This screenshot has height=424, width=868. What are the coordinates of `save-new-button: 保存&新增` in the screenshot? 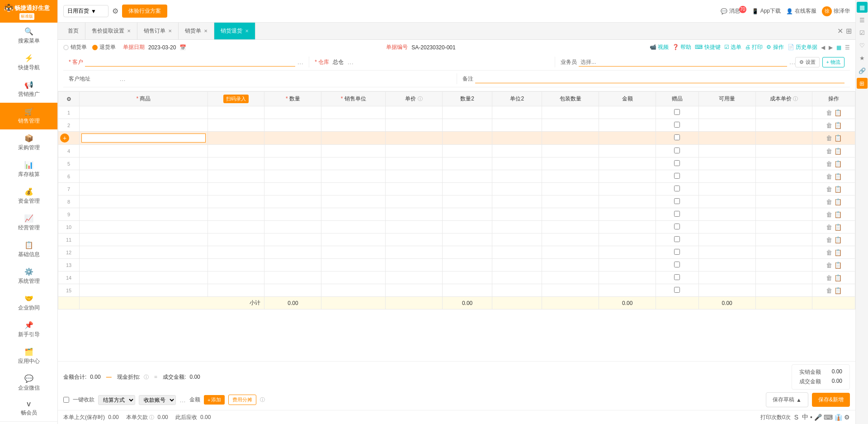 It's located at (831, 400).